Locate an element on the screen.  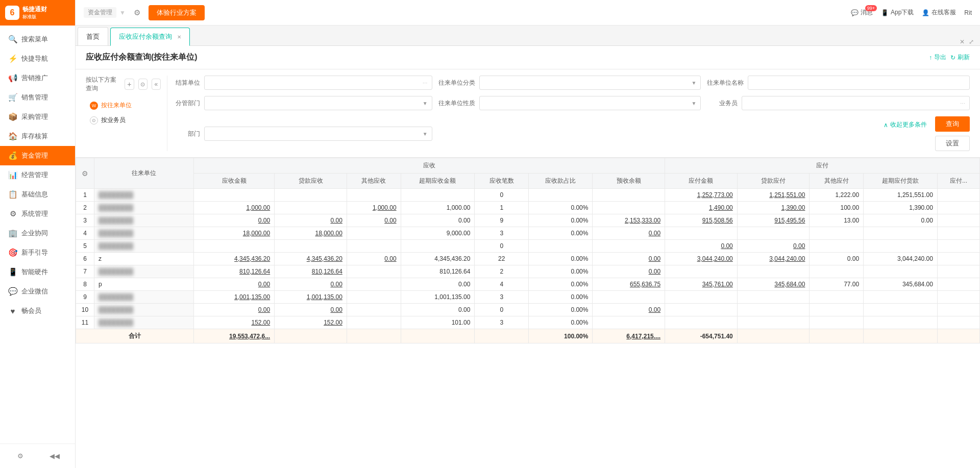
sidebar-item-marketing: 📢营销推广 is located at coordinates (38, 78).